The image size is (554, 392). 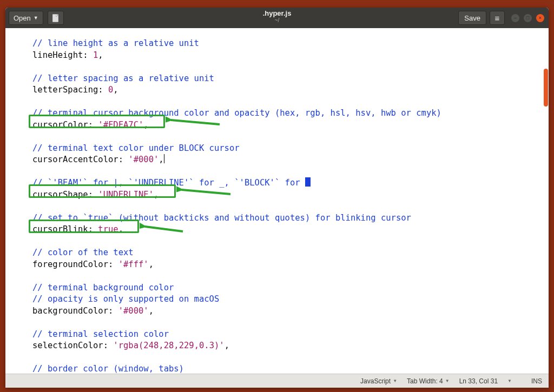 What do you see at coordinates (540, 18) in the screenshot?
I see `close-button: ×` at bounding box center [540, 18].